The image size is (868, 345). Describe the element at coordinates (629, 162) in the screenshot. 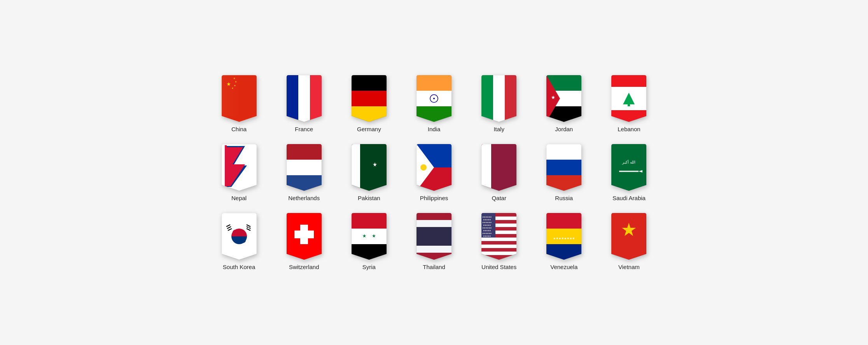

I see `svg-text: الله أكبر` at that location.